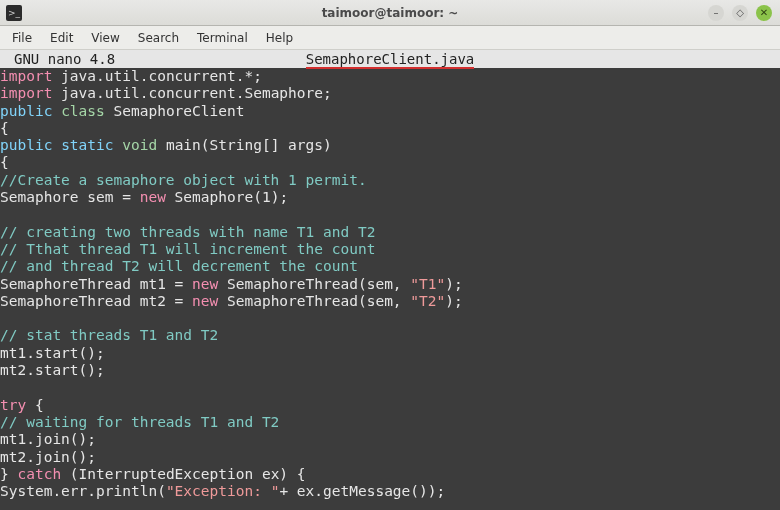  What do you see at coordinates (390, 146) in the screenshot?
I see `code-line: public static void main(String[] args)` at bounding box center [390, 146].